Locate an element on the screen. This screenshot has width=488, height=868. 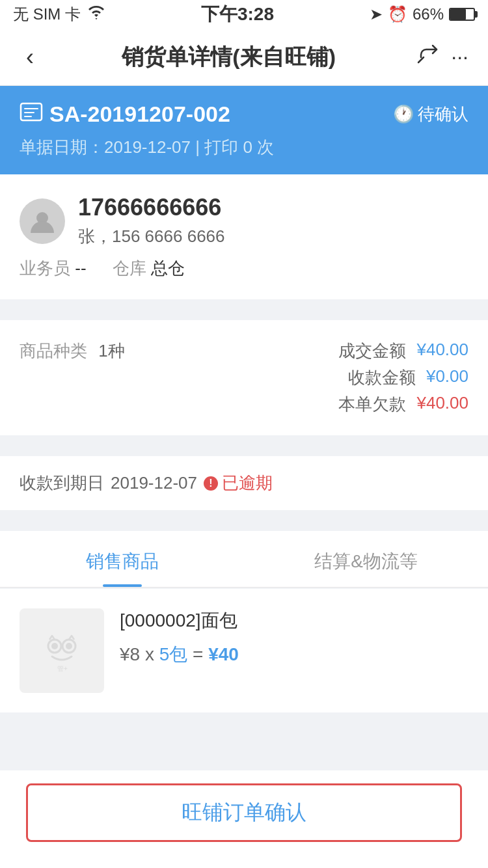
warehouse-value: 总仓 is located at coordinates (168, 268).